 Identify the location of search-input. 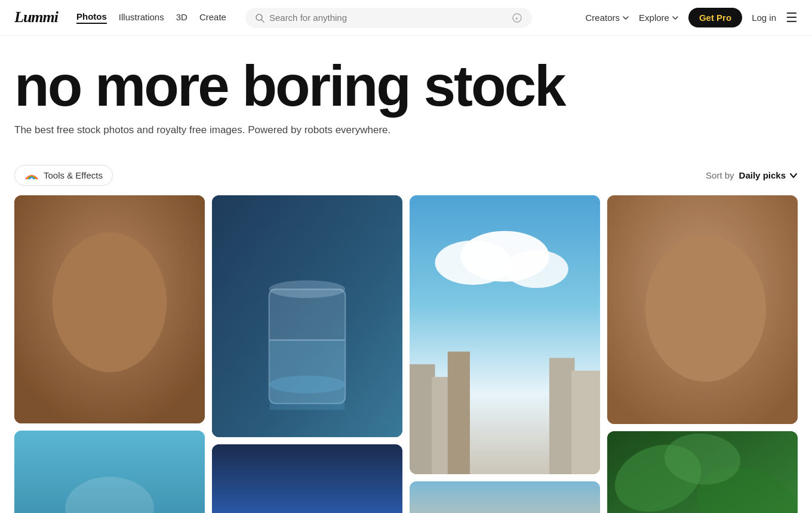
(388, 18).